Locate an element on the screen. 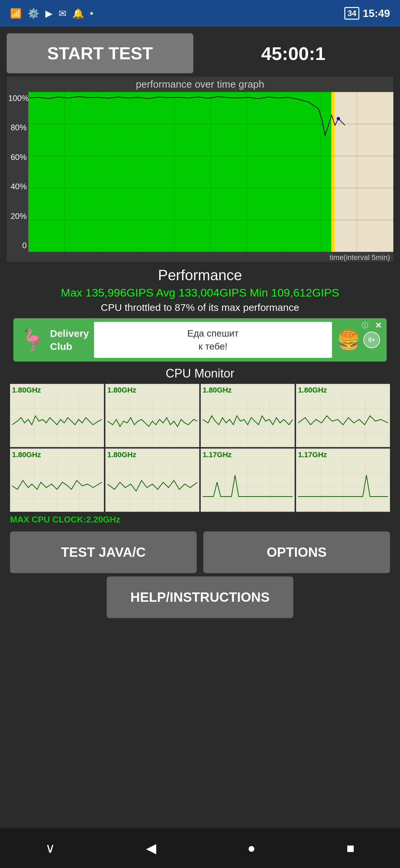  max-cpu-clock-label: MAX CPU CLOCK:2.20GHz is located at coordinates (200, 520).